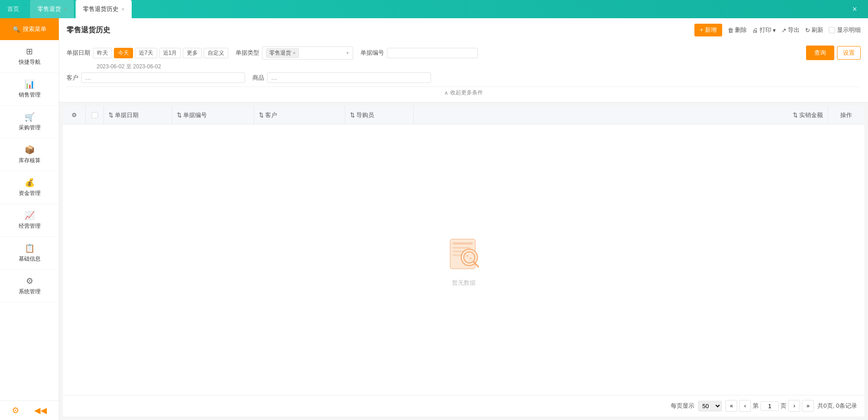 Image resolution: width=868 pixels, height=420 pixels. I want to click on page-label-post: 页, so click(784, 406).